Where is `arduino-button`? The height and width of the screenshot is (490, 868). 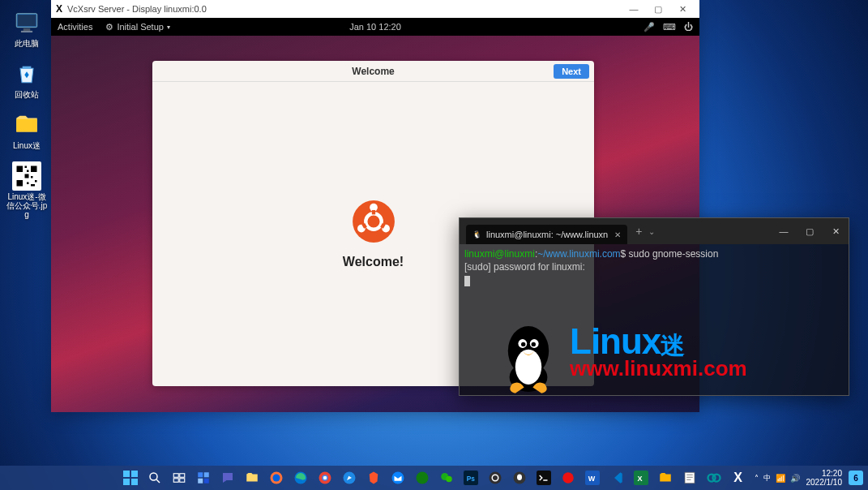 arduino-button is located at coordinates (714, 478).